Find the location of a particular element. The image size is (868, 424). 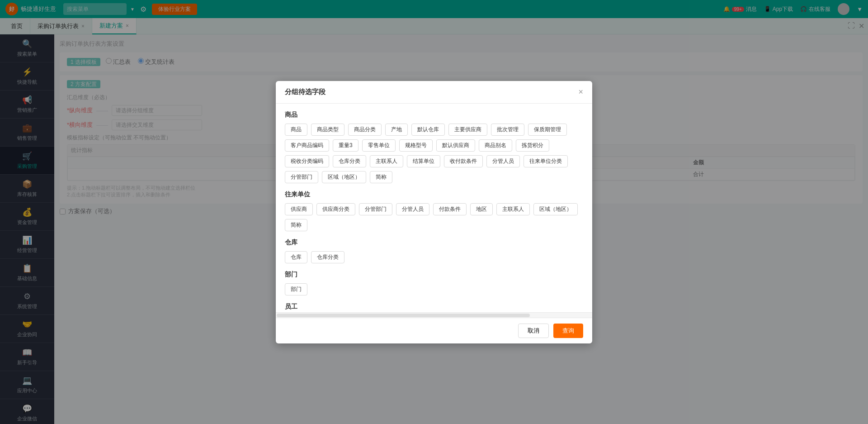

field-tag-supplier: 供应商 is located at coordinates (299, 209).